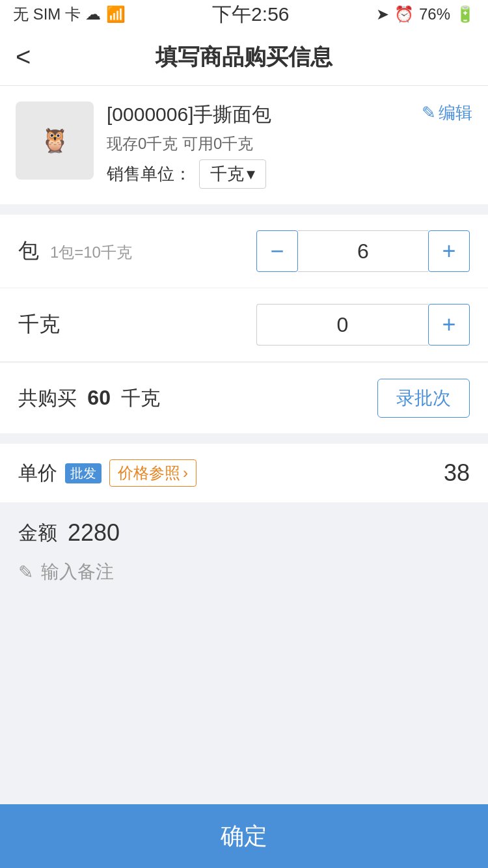  What do you see at coordinates (91, 252) in the screenshot?
I see `bao-hint: 1包=10千克` at bounding box center [91, 252].